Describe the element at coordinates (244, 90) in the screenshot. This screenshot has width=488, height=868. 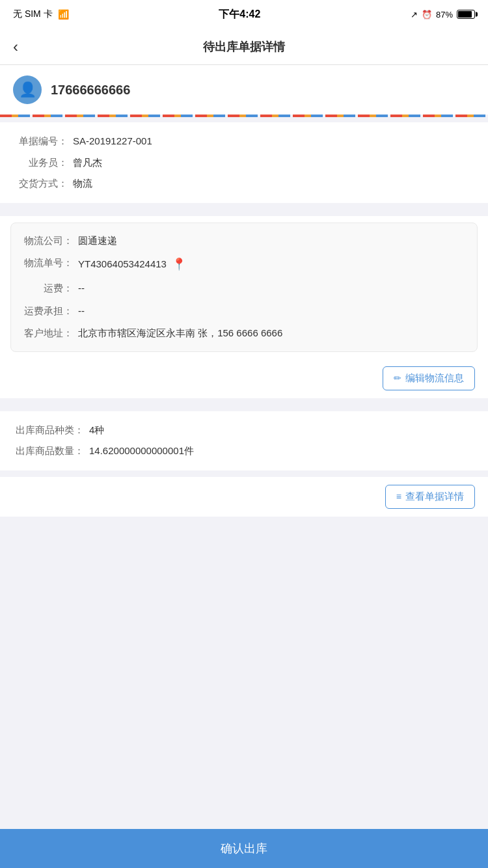
I see `user-header: 👤 17666666666` at that location.